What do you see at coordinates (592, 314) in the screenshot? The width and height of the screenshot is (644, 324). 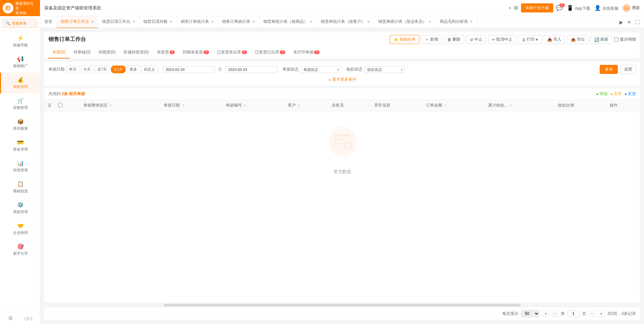 I see `next-page-button: ›` at bounding box center [592, 314].